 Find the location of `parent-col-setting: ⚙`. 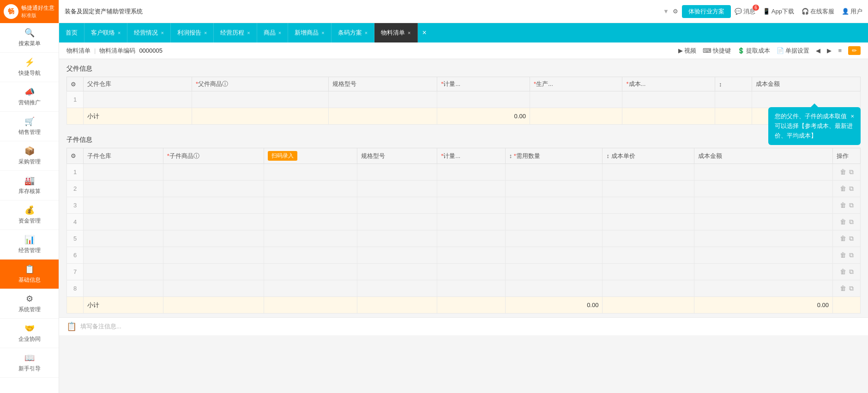

parent-col-setting: ⚙ is located at coordinates (75, 84).